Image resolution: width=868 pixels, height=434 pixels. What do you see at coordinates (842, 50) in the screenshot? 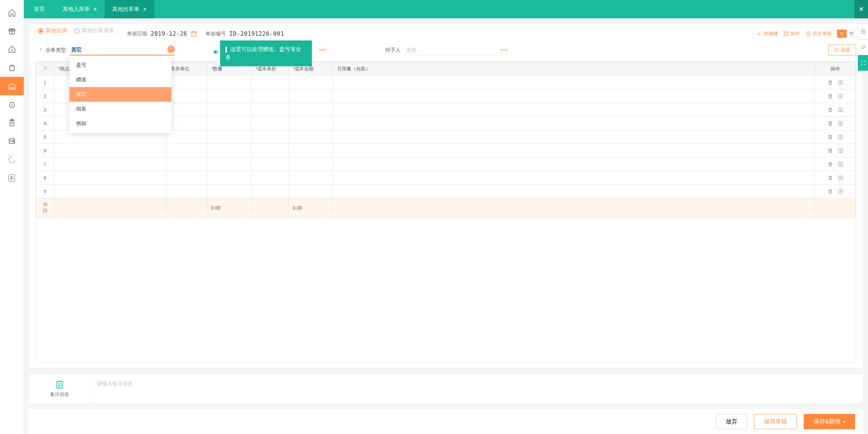
I see `settings-button: 设置` at bounding box center [842, 50].